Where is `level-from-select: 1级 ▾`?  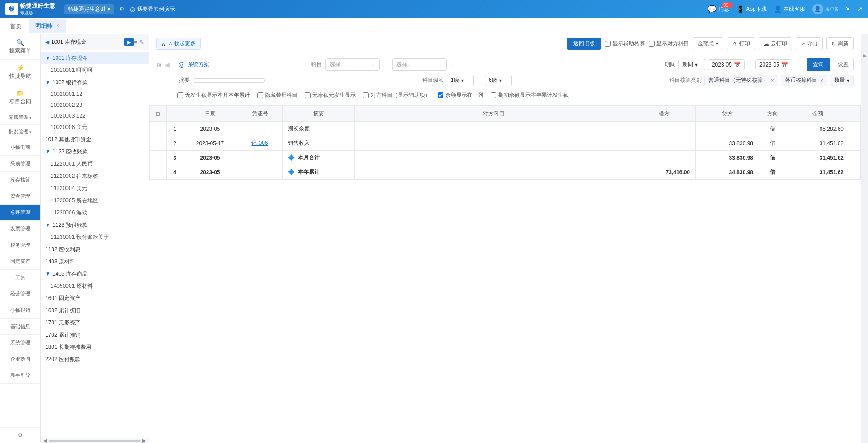
level-from-select: 1级 ▾ is located at coordinates (460, 81).